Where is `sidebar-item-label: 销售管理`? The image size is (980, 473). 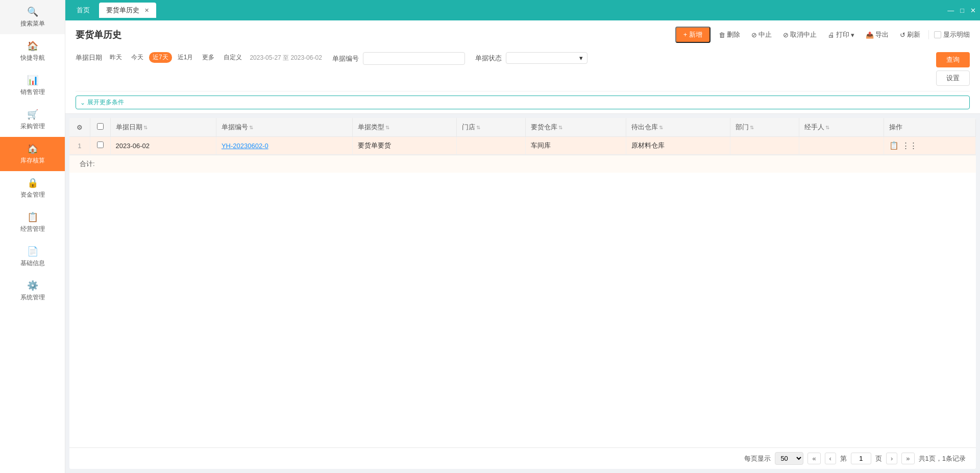
sidebar-item-label: 销售管理 is located at coordinates (33, 92).